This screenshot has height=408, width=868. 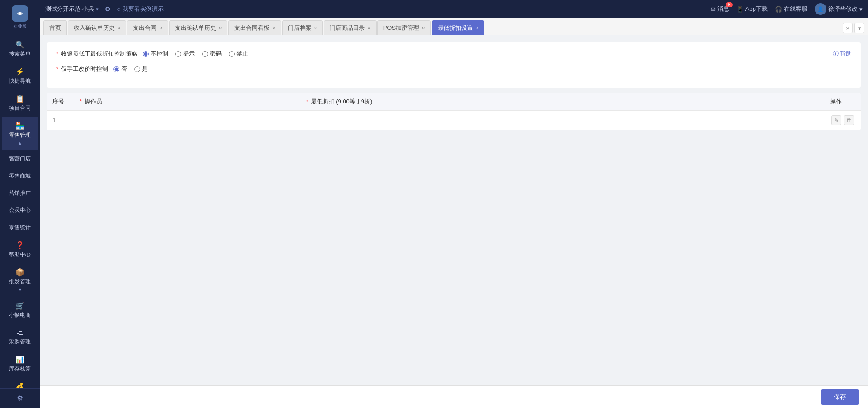 What do you see at coordinates (20, 211) in the screenshot?
I see `sidebar-item-member: 会员中心` at bounding box center [20, 211].